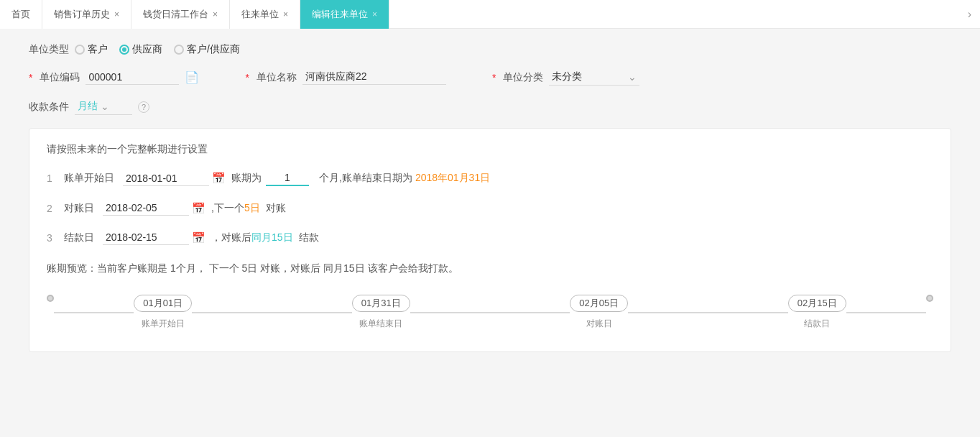  What do you see at coordinates (413, 268) in the screenshot?
I see `preview-suffix: 该客户会给我打款。` at bounding box center [413, 268].